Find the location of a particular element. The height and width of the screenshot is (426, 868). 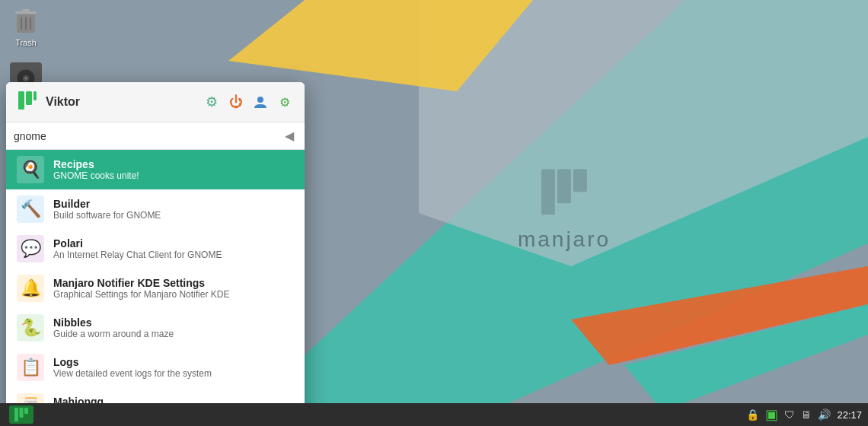

app-desc-logs: View detailed event logs for the system is located at coordinates (174, 374).